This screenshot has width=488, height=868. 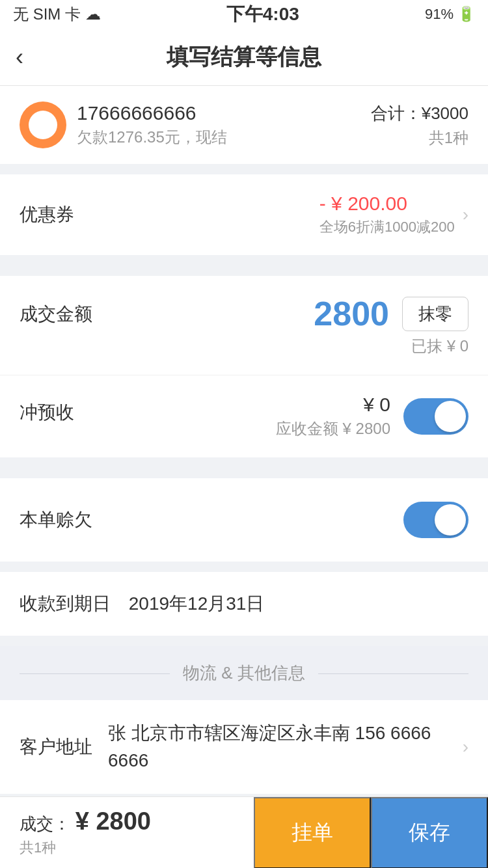 I want to click on total-label: 合计：¥3000, so click(x=420, y=113).